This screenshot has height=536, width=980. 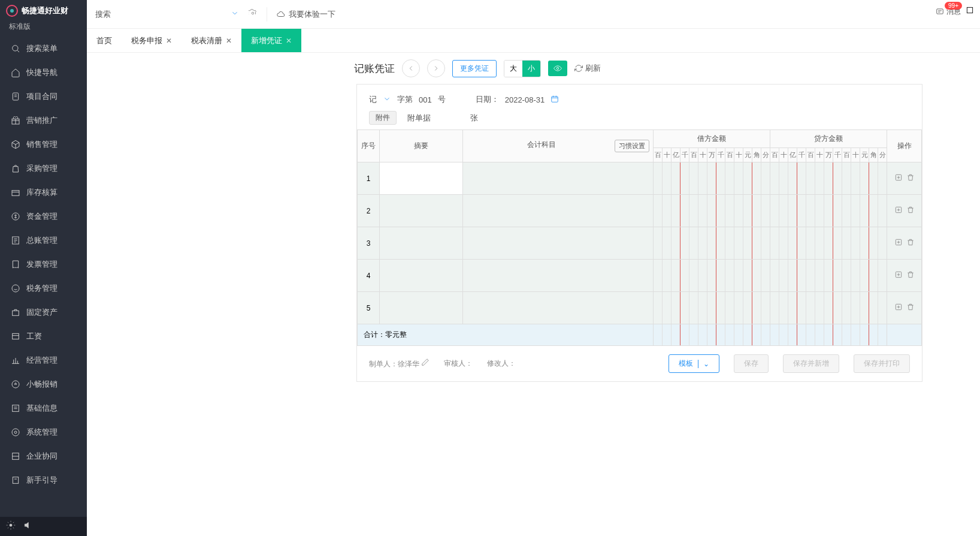 What do you see at coordinates (970, 11) in the screenshot?
I see `expand-icon` at bounding box center [970, 11].